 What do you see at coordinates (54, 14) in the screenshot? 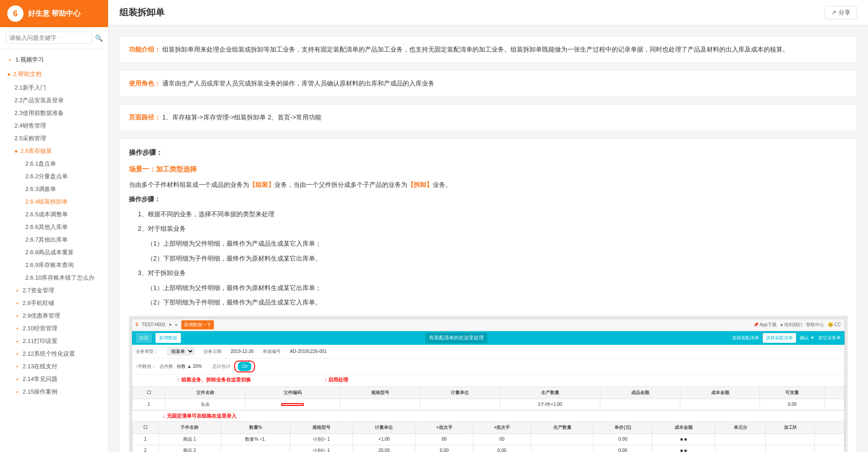
I see `sidebar-header: 6 好生意 帮助中心` at bounding box center [54, 14].